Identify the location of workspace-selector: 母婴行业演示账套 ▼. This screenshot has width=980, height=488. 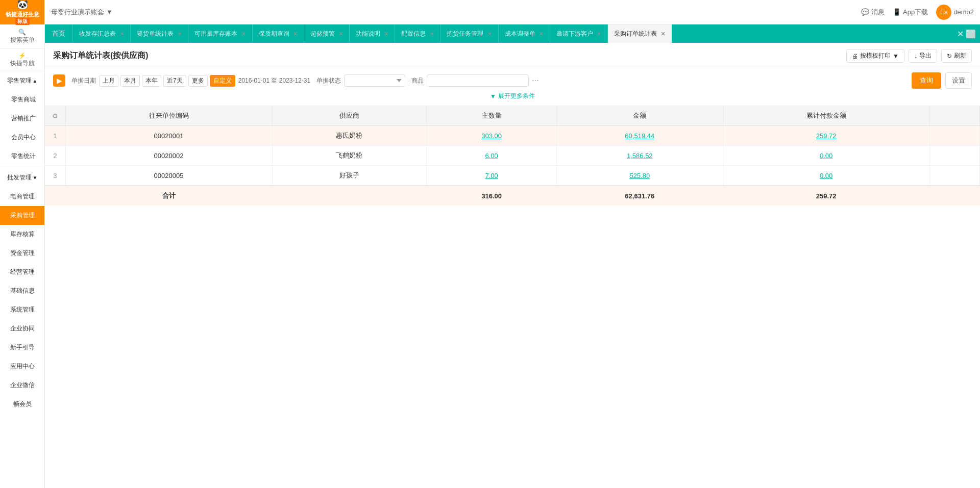
(82, 12).